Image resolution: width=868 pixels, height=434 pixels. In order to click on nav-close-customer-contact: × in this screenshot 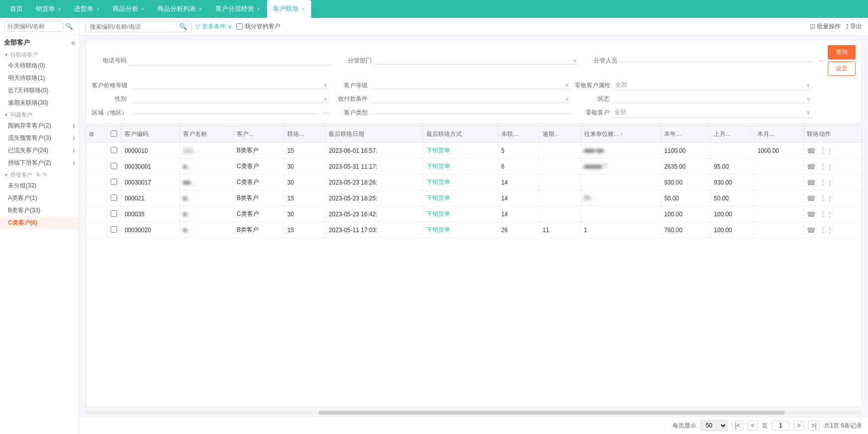, I will do `click(303, 9)`.